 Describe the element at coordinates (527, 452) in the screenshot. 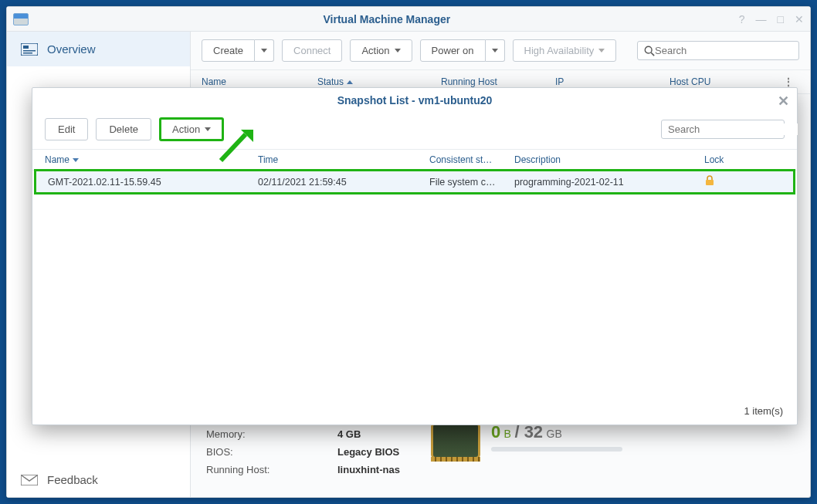

I see `host-memory-card: 0 B / 32 GB` at that location.